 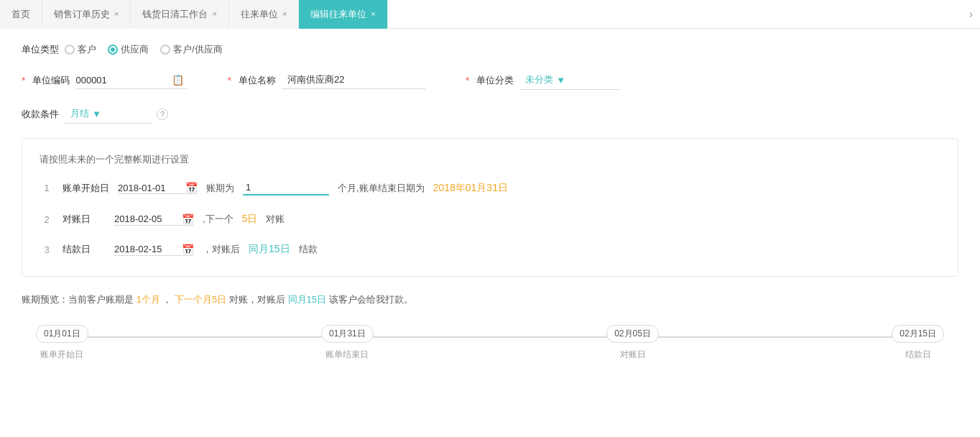 What do you see at coordinates (221, 249) in the screenshot?
I see `period-desc-3-prefix: ，对账后` at bounding box center [221, 249].